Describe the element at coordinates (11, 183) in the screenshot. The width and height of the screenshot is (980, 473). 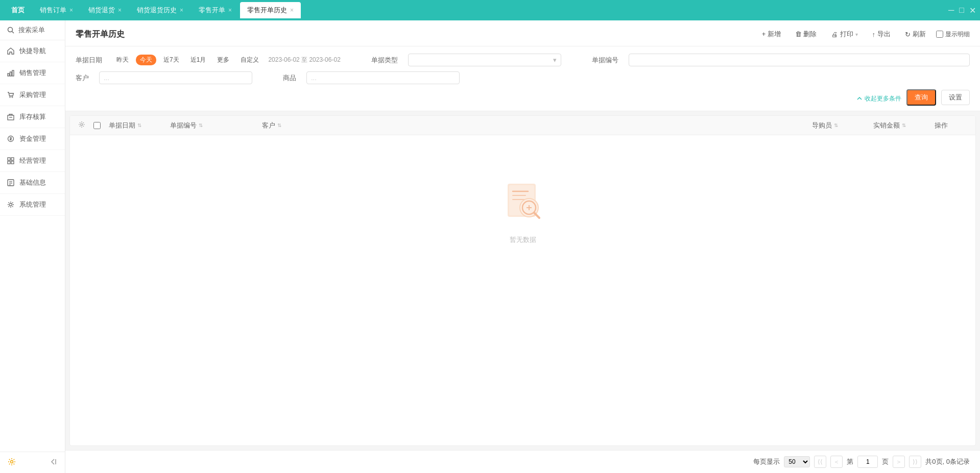
I see `info-icon` at that location.